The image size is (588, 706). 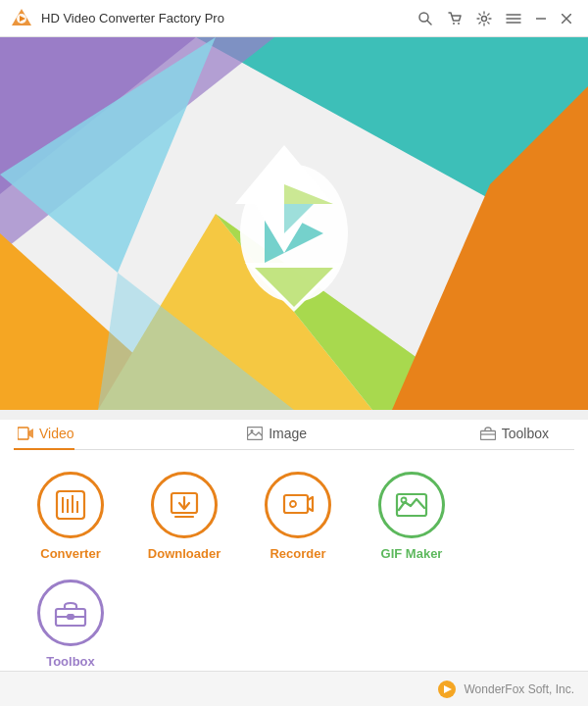 I want to click on footer: WonderFox Soft, Inc., so click(x=294, y=688).